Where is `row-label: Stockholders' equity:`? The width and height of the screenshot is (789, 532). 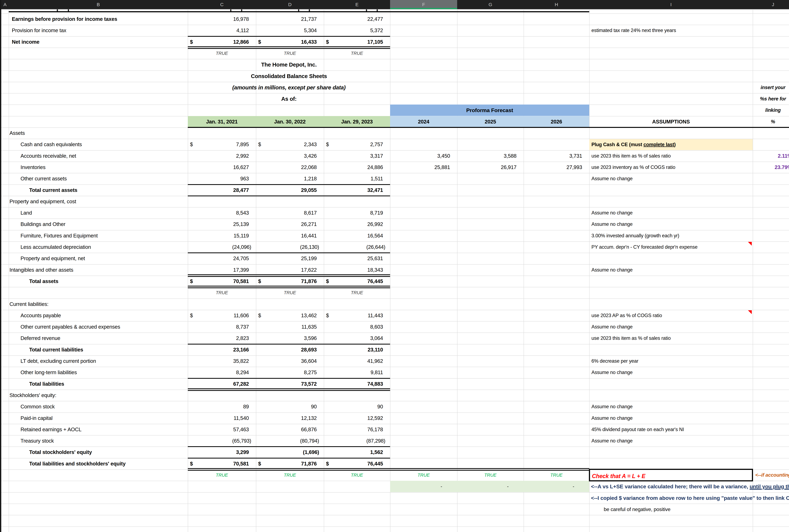
row-label: Stockholders' equity: is located at coordinates (98, 395).